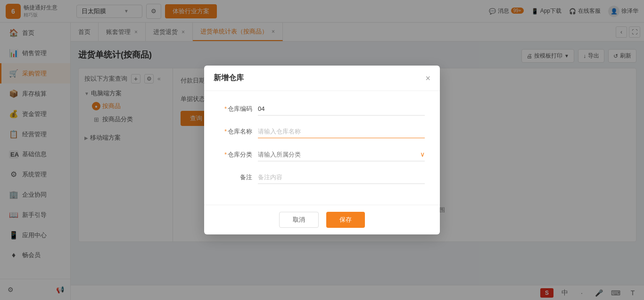  Describe the element at coordinates (229, 78) in the screenshot. I see `modal-title: 新增仓库` at that location.